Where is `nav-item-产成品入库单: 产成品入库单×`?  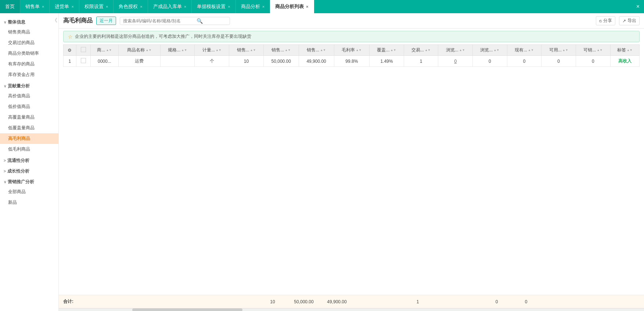 nav-item-产成品入库单: 产成品入库单× is located at coordinates (170, 7).